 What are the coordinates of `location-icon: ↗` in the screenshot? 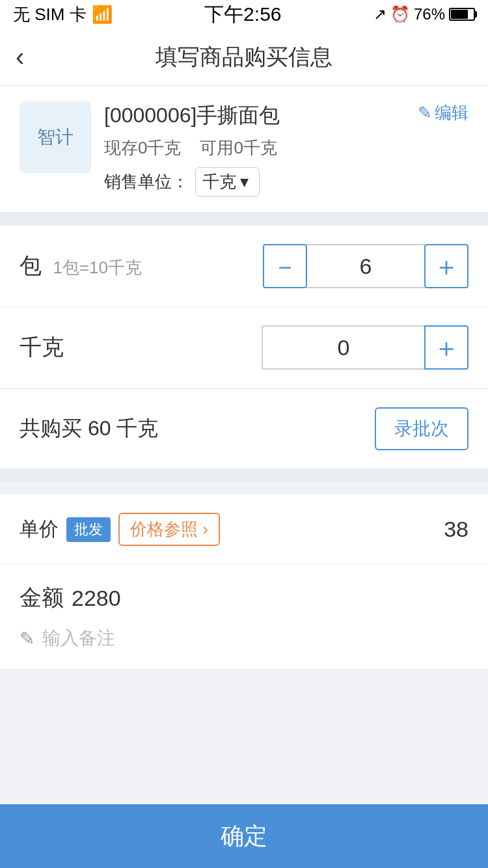 It's located at (380, 14).